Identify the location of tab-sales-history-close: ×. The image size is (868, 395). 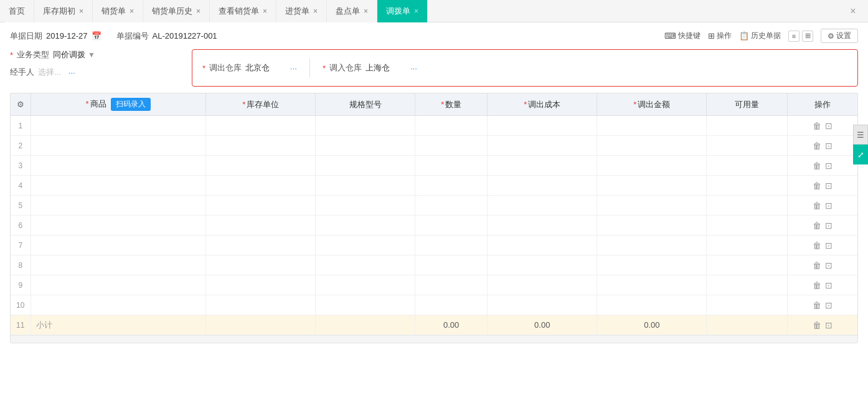
(198, 11).